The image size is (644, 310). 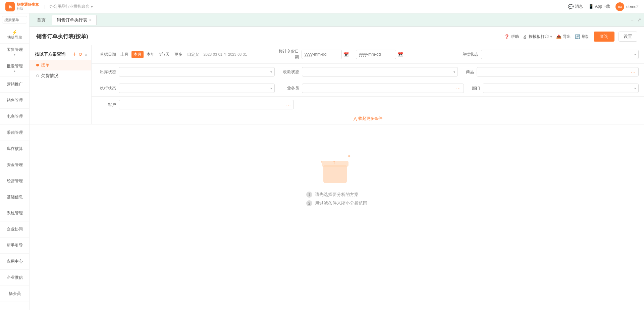 What do you see at coordinates (576, 7) in the screenshot?
I see `message-action: 💬 消息` at bounding box center [576, 7].